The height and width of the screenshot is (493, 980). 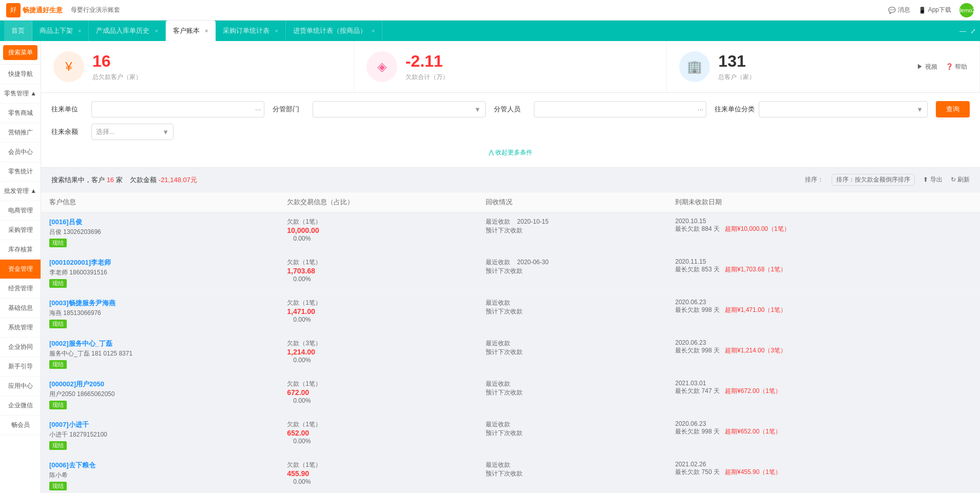 What do you see at coordinates (160, 475) in the screenshot?
I see `cell-customer-6: [0006]去下粮仓 陈小希 现结` at bounding box center [160, 475].